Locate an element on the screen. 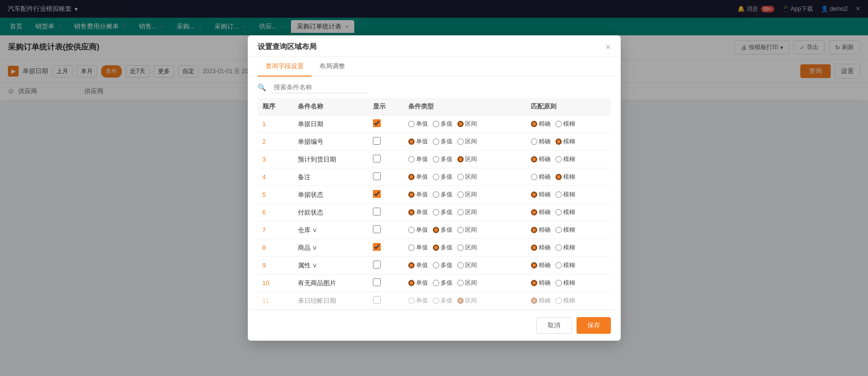 This screenshot has height=376, width=868. modal-tabs: 查询字段设置 布局调整 is located at coordinates (434, 67).